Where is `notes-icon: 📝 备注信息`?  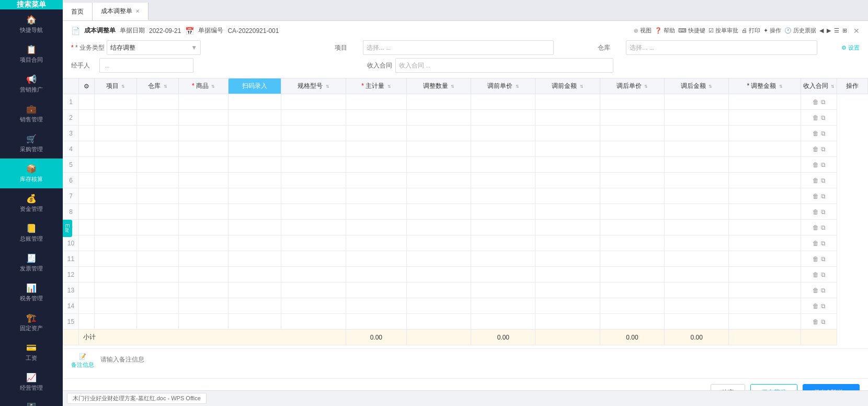 notes-icon: 📝 备注信息 is located at coordinates (83, 361).